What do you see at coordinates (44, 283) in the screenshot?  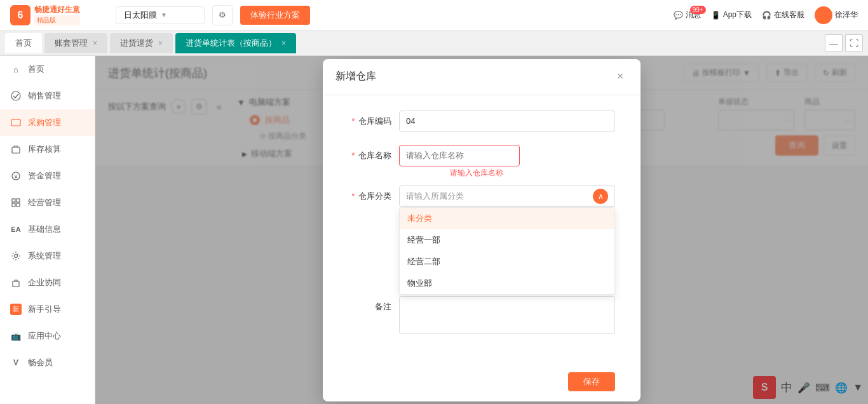 I see `sidebar-enterprise-label: 企业协同` at bounding box center [44, 283].